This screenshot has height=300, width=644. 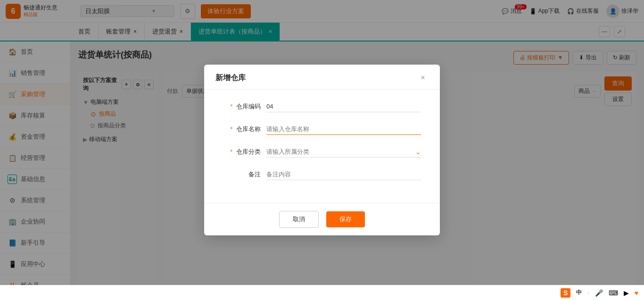 I want to click on form-row-remark: 备注, so click(x=322, y=175).